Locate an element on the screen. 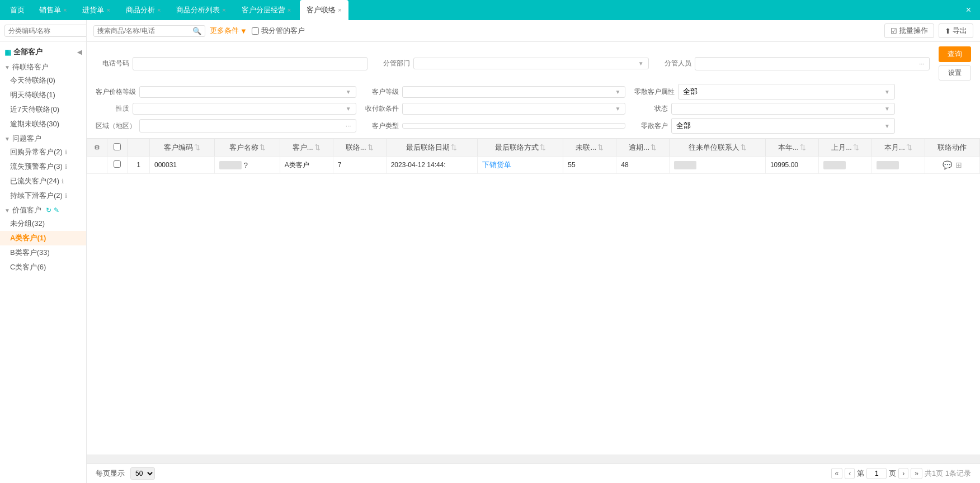 The image size is (980, 483). nature-dropdown: ▼ is located at coordinates (244, 108).